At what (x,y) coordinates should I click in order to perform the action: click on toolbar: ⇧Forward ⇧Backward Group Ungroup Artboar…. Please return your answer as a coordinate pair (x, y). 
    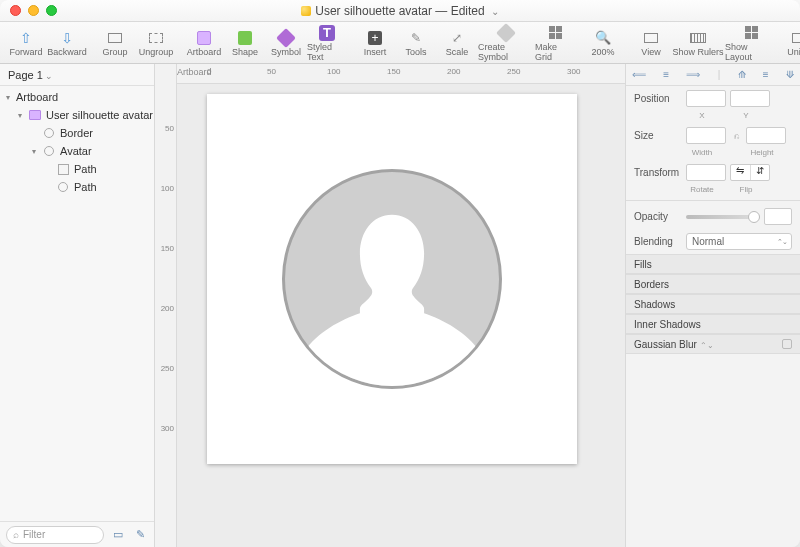
    Looking at the image, I should click on (400, 43).